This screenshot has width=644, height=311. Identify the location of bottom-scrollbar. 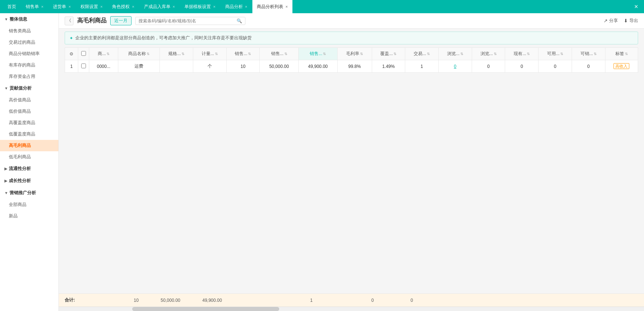
(351, 309).